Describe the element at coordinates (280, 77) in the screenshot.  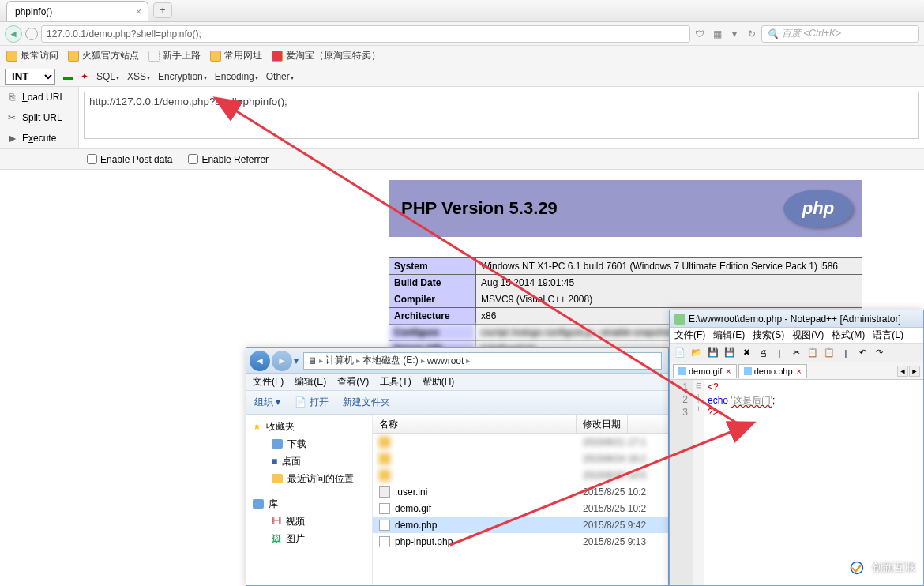
I see `other-menu: Other` at that location.